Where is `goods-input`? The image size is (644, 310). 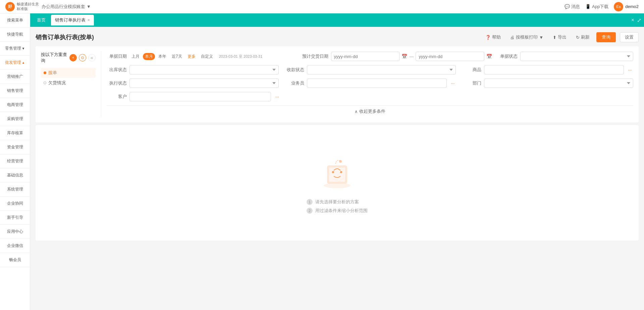
goods-input is located at coordinates (554, 70).